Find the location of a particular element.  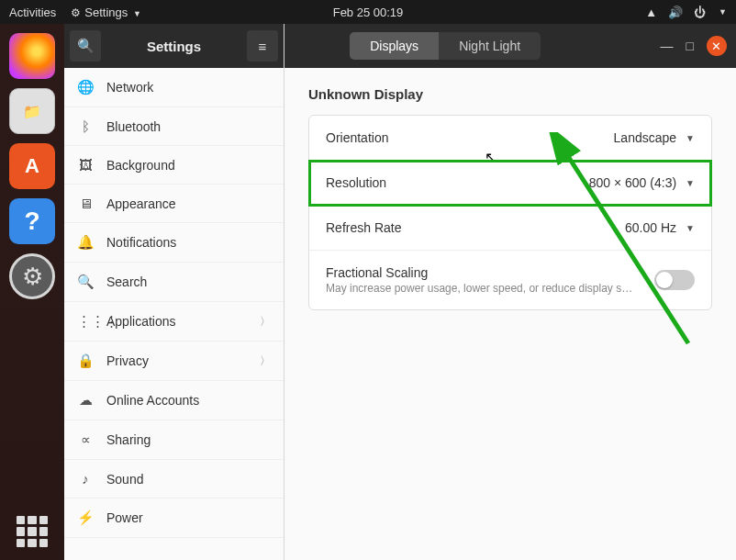

content-header: Displays Night Light — □ ✕ is located at coordinates (510, 46).